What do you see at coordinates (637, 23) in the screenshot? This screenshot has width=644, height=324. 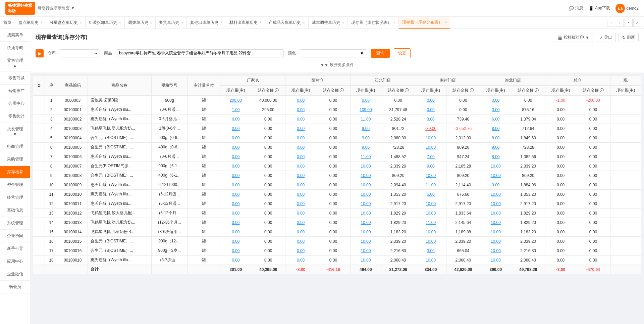 I see `nav-expand-btn: ⤢` at bounding box center [637, 23].